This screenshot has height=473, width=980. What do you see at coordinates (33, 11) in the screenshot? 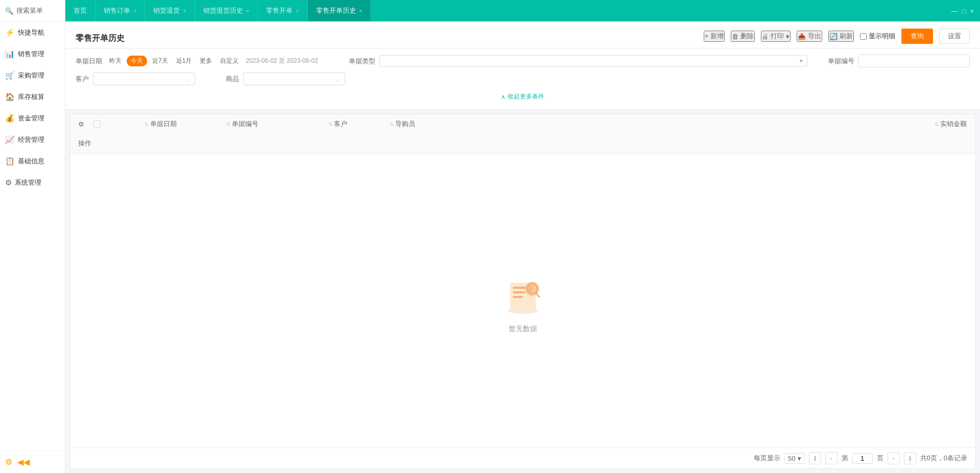
I see `sidebar-search: 🔍 搜索菜单` at bounding box center [33, 11].